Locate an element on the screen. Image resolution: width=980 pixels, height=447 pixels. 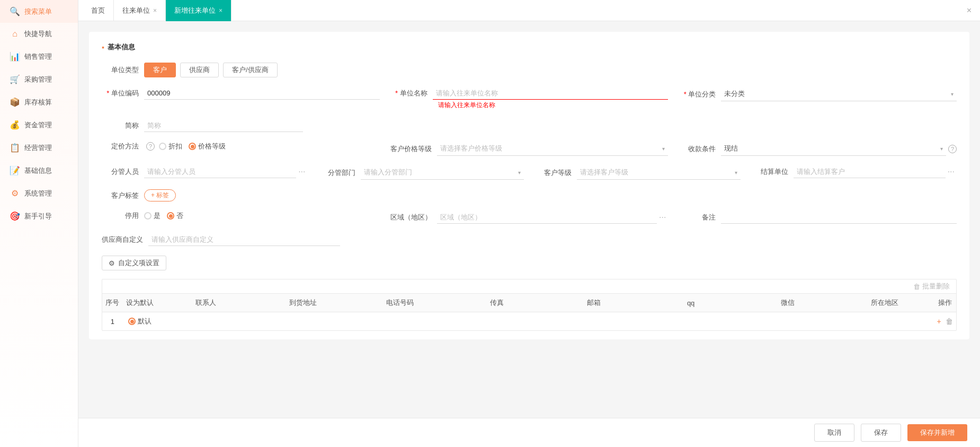
supplier-custom-item: 供应商自定义 is located at coordinates (221, 240).